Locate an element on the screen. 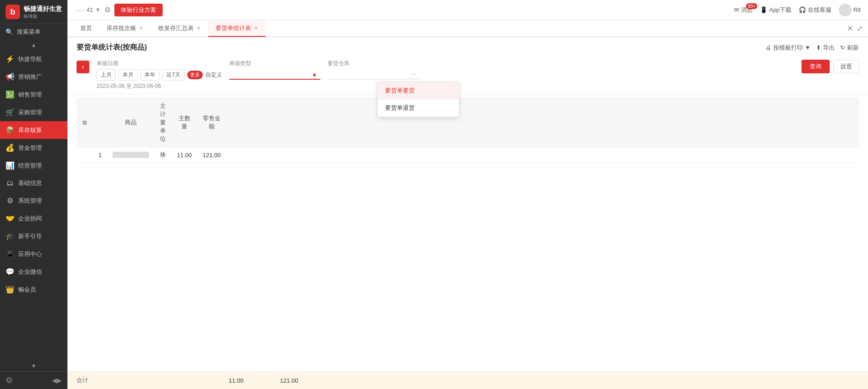 Image resolution: width=868 pixels, height=389 pixels. total-row: 合计 11.00 121.00 is located at coordinates (467, 380).